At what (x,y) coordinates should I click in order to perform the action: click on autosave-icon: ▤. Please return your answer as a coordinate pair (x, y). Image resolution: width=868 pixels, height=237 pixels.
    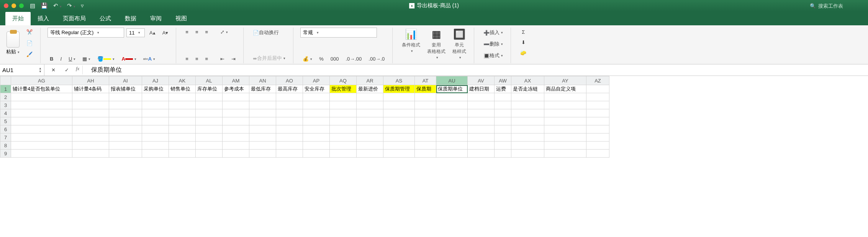
    Looking at the image, I should click on (33, 6).